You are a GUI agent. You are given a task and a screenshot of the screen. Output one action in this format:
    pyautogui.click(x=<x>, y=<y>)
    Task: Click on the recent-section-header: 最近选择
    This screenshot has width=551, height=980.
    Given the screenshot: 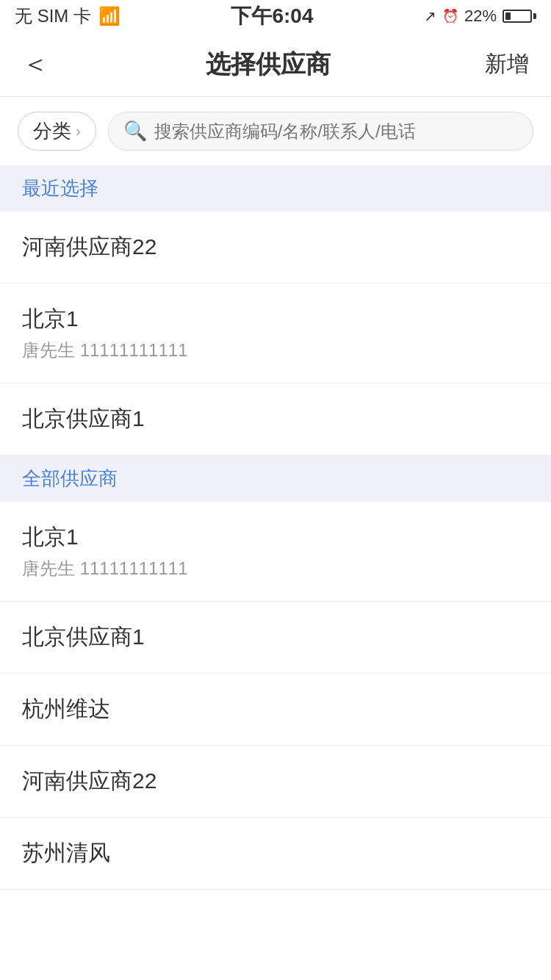 What is the action you would take?
    pyautogui.click(x=276, y=188)
    